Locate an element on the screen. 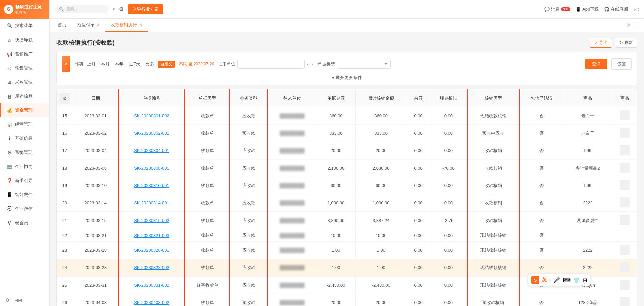  td-product: 测试多属性 is located at coordinates (588, 221).